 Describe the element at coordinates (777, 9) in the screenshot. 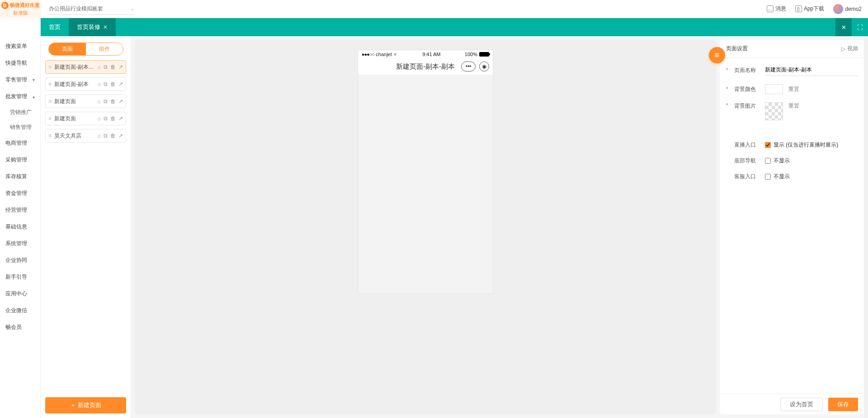

I see `messages-link: … 消息` at that location.